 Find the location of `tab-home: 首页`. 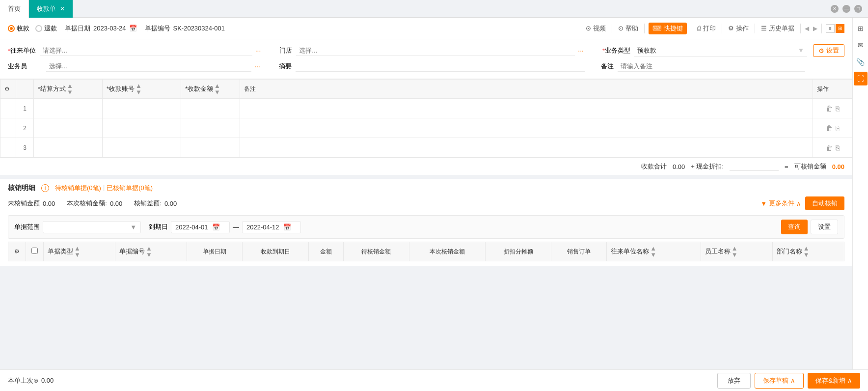

tab-home: 首页 is located at coordinates (15, 9).